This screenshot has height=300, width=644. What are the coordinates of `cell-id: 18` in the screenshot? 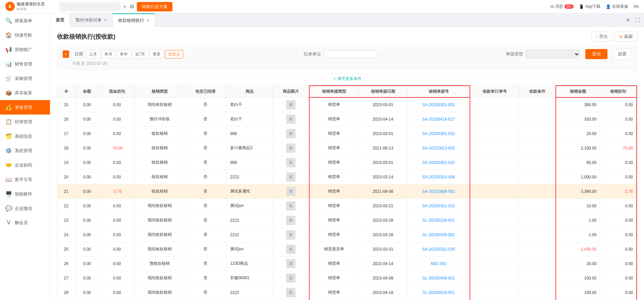 It's located at (66, 148).